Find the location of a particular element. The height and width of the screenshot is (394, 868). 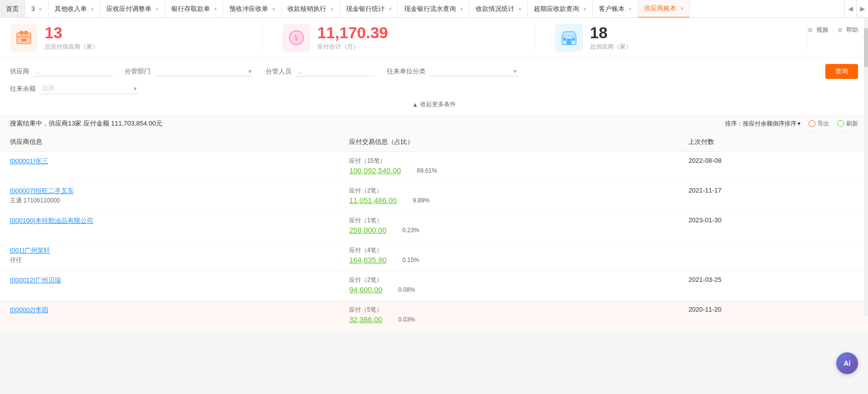

supplier-link: [000012]广州贝瑞 is located at coordinates (180, 280).